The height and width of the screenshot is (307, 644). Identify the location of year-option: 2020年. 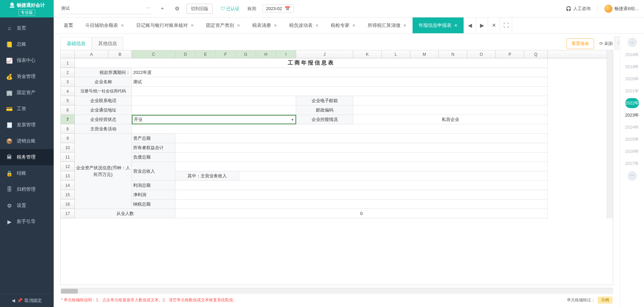
(632, 79).